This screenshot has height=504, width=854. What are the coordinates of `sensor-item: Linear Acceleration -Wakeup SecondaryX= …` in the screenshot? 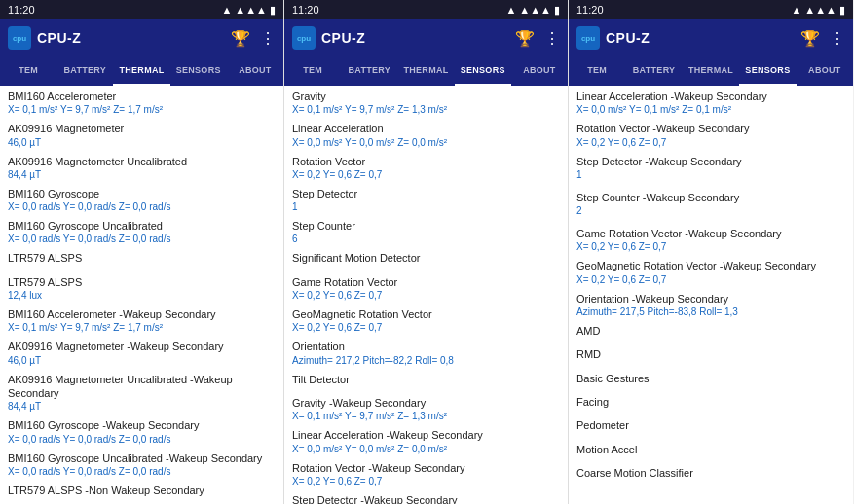 It's located at (427, 442).